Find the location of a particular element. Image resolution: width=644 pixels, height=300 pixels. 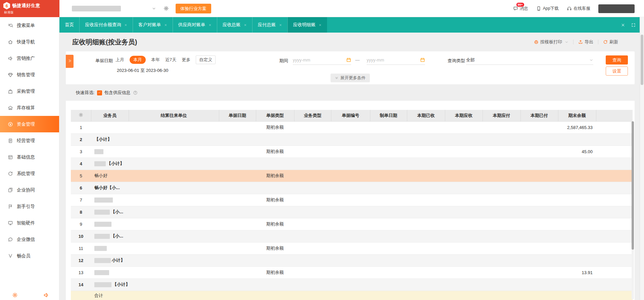

sidebar-item-wechat: 企业微信 is located at coordinates (30, 239).